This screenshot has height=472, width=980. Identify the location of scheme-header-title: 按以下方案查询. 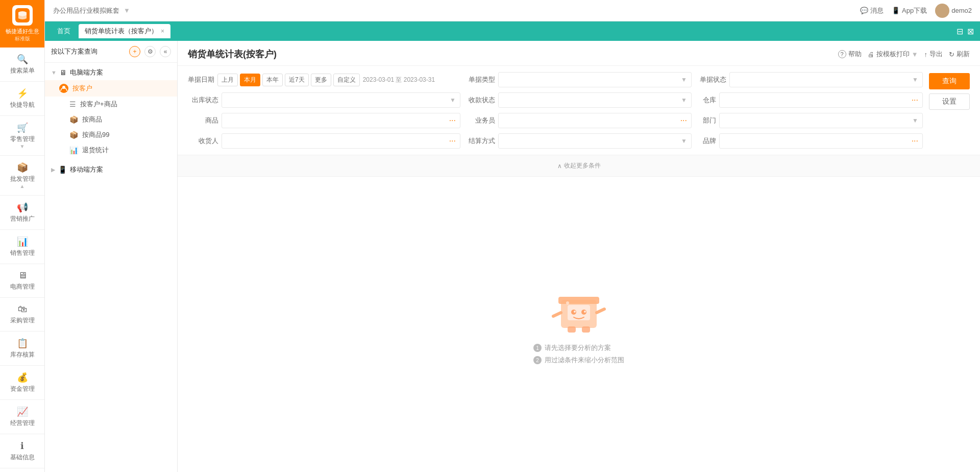
(75, 52).